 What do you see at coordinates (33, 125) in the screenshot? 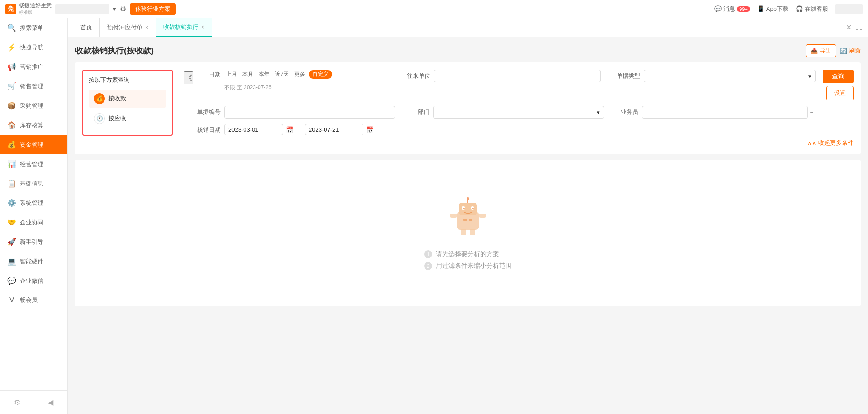
I see `sidebar-item-5: 🏠库存核算` at bounding box center [33, 125].